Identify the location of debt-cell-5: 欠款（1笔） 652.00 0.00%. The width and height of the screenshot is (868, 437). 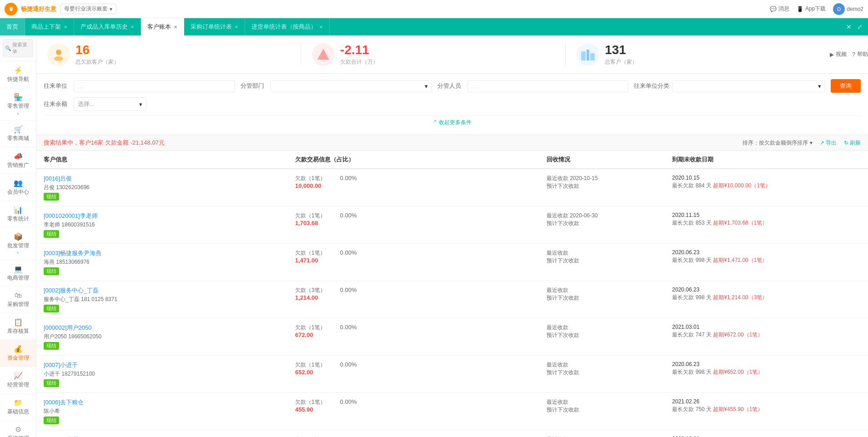
(421, 374).